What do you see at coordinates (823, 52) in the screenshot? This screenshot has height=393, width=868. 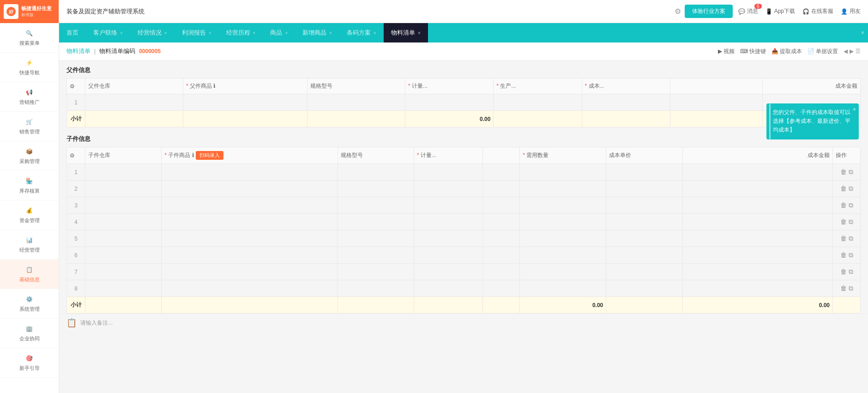 I see `action-single-setting: 📄 单据设置` at bounding box center [823, 52].